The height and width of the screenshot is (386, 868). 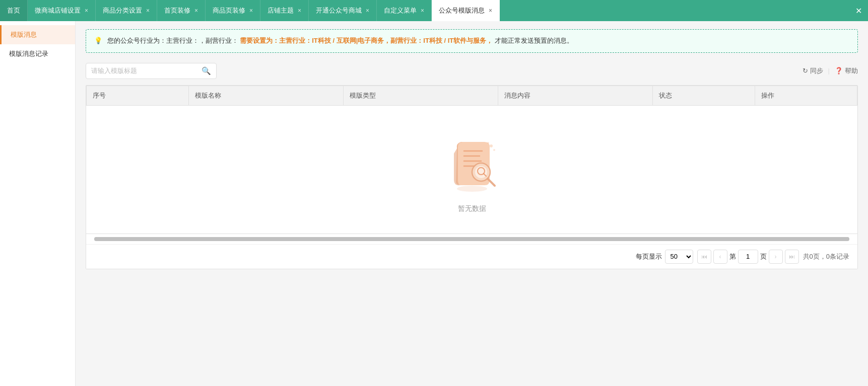 What do you see at coordinates (472, 239) in the screenshot?
I see `scroll-bar-area` at bounding box center [472, 239].